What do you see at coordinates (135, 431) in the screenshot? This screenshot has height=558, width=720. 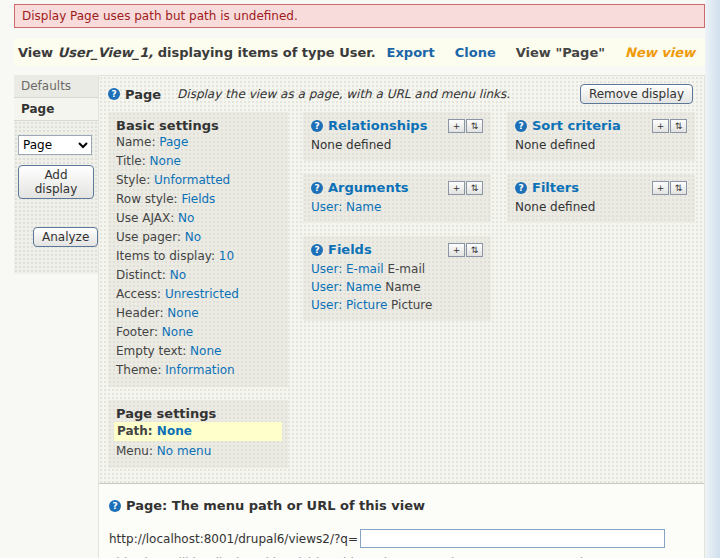 I see `path-label: Path:` at bounding box center [135, 431].